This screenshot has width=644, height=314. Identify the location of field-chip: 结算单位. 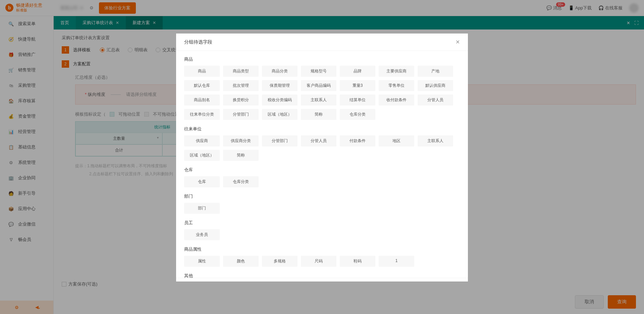
(358, 100).